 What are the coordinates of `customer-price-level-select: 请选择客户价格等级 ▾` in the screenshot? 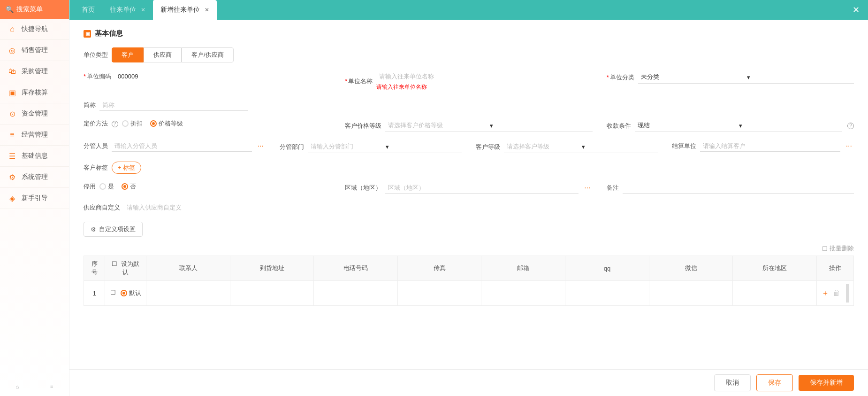 It's located at (489, 126).